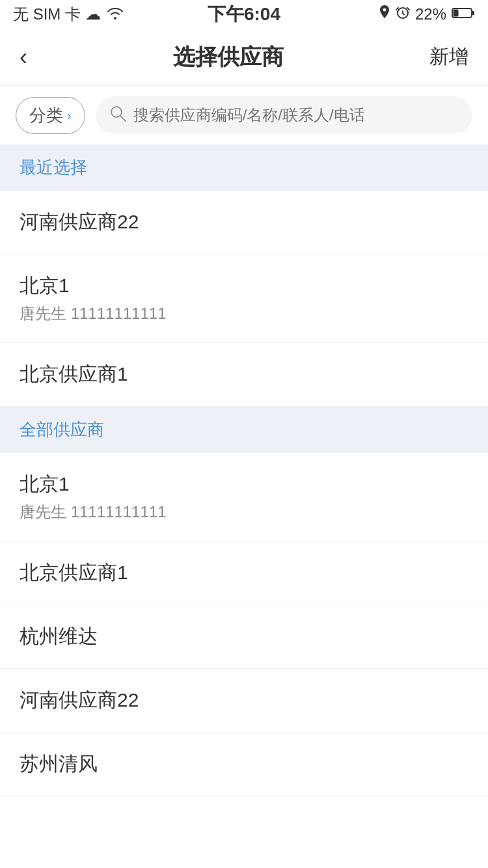 This screenshot has width=488, height=868. Describe the element at coordinates (244, 14) in the screenshot. I see `status-bar-time: 下午6:04` at that location.